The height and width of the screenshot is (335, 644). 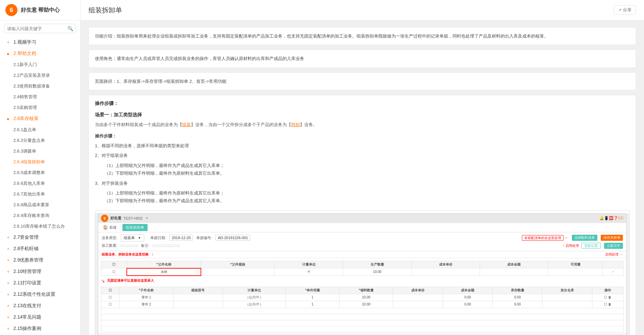 I want to click on minus-icon-docs: ●, so click(x=8, y=54).